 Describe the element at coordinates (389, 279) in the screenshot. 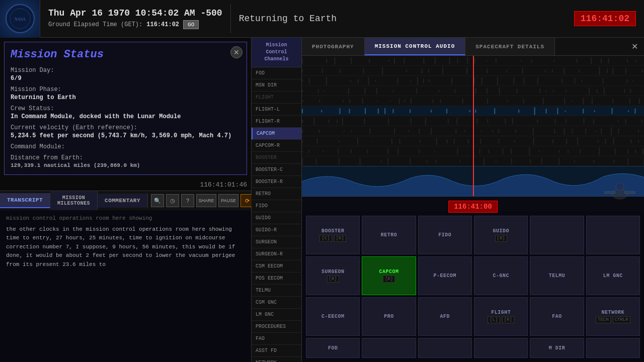

I see `capcom-r: [R]` at that location.